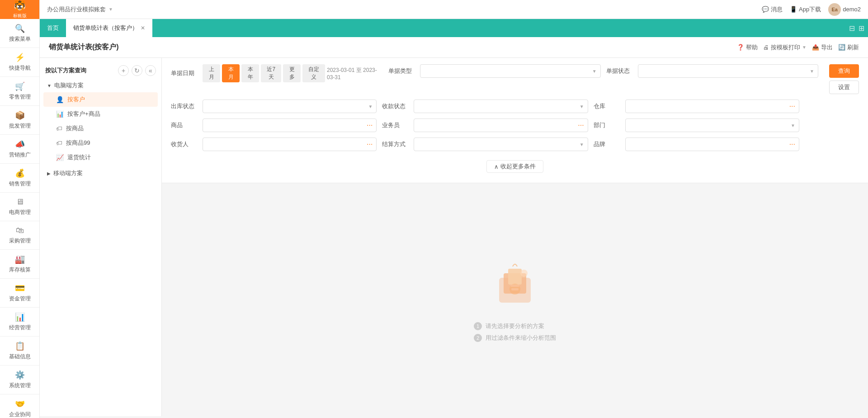 The height and width of the screenshot is (418, 868). Describe the element at coordinates (20, 288) in the screenshot. I see `finance-icon: 💳` at that location.